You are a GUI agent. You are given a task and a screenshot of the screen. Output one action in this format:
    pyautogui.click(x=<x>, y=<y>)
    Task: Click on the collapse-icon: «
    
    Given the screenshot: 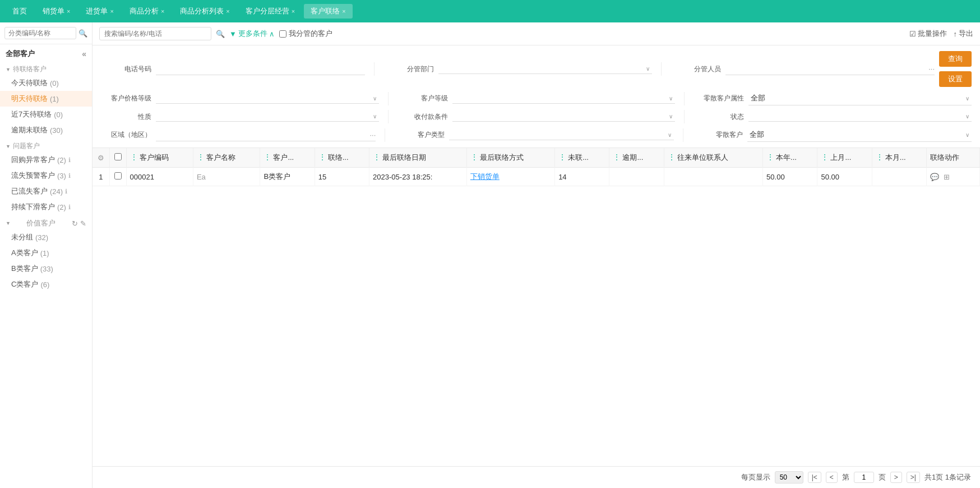 What is the action you would take?
    pyautogui.click(x=84, y=54)
    